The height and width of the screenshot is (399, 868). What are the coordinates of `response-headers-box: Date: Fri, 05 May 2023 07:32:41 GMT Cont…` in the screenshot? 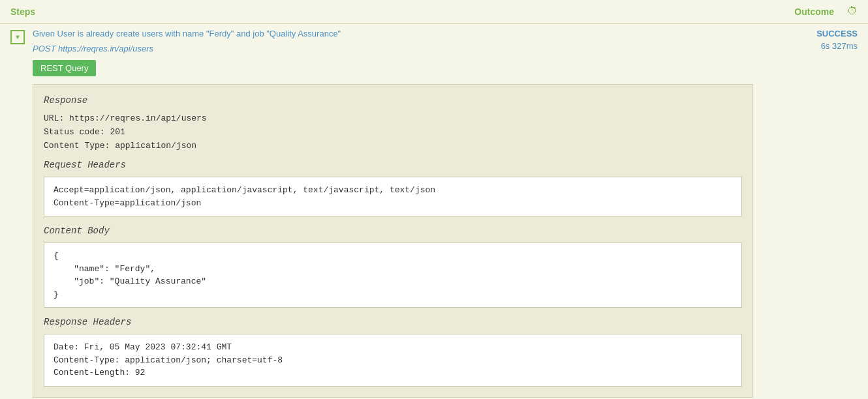 It's located at (393, 360).